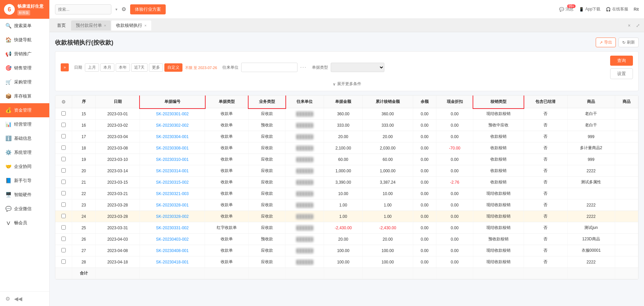 This screenshot has width=644, height=306. Describe the element at coordinates (25, 223) in the screenshot. I see `sidebar-item-member: V畅会员` at that location.